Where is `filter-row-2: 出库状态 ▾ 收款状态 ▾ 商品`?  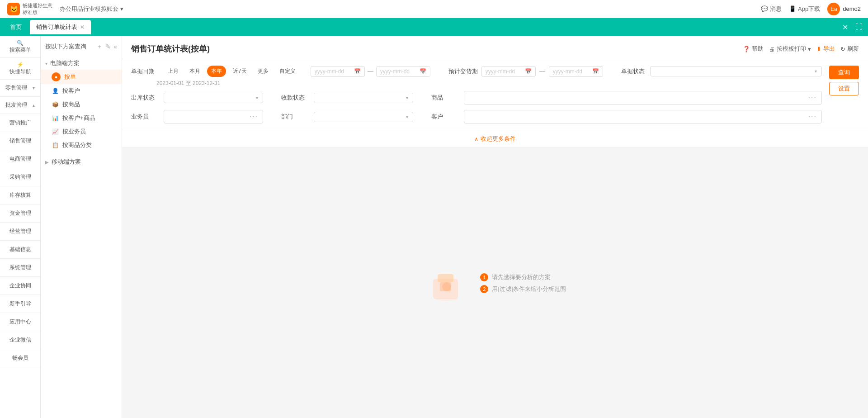 filter-row-2: 出库状态 ▾ 收款状态 ▾ 商品 is located at coordinates (476, 98).